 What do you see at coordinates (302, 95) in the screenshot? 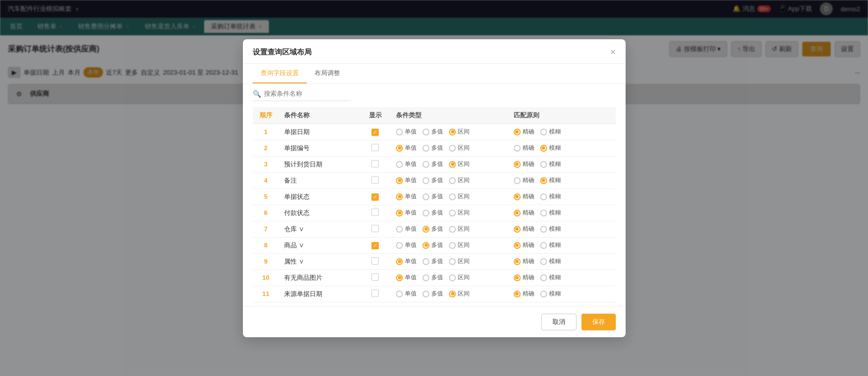
I see `search-box: 🔍` at bounding box center [302, 95].